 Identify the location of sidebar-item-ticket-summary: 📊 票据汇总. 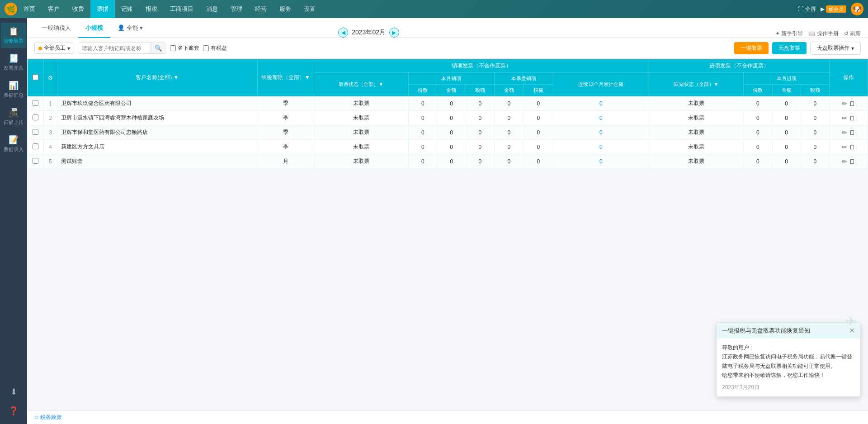
(14, 90).